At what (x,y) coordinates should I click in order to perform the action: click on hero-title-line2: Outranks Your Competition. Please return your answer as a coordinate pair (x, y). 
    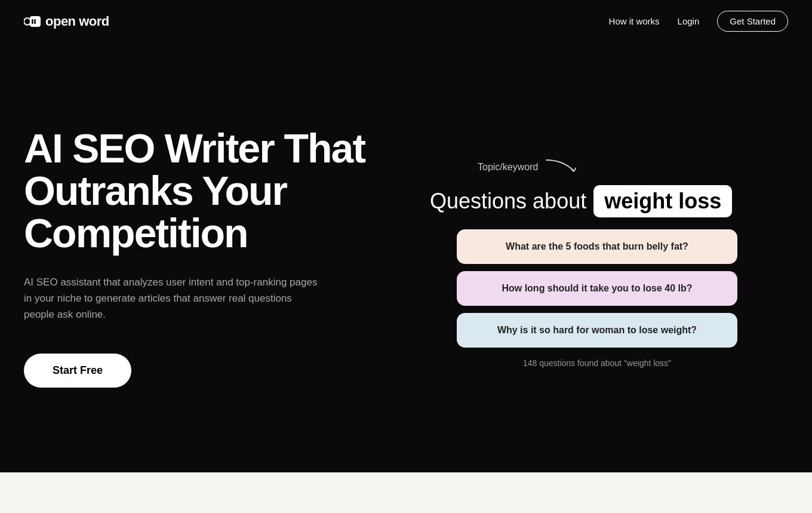
    Looking at the image, I should click on (155, 211).